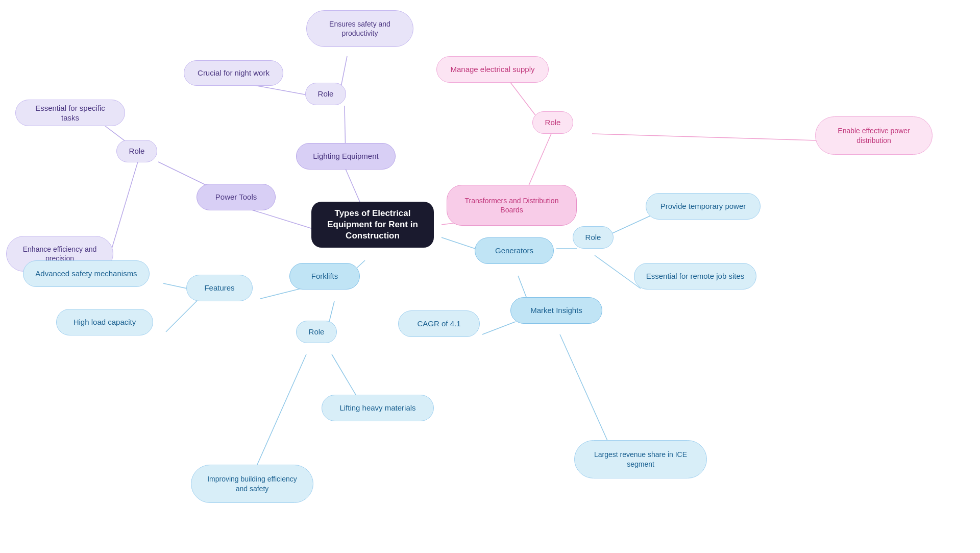 Image resolution: width=980 pixels, height=553 pixels. What do you see at coordinates (252, 484) in the screenshot?
I see `improving-building-node: Improving building efficiency and safety` at bounding box center [252, 484].